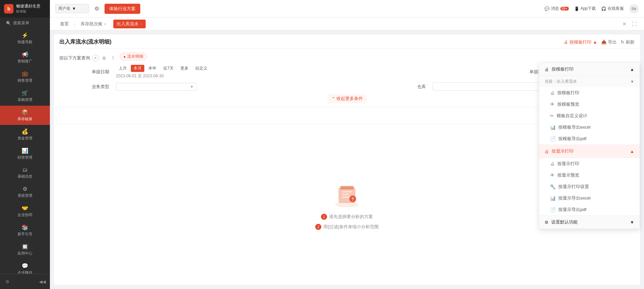  I want to click on sidebar-bottom: ⚙ ◀◀, so click(25, 282).